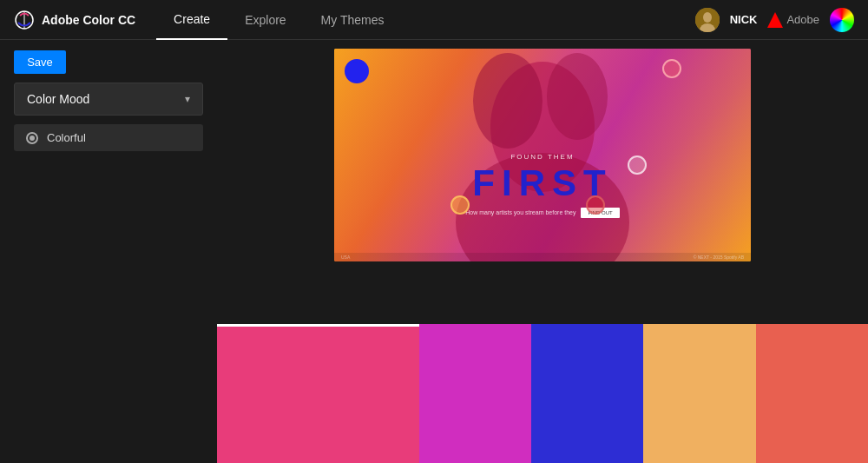 The height and width of the screenshot is (463, 868). I want to click on adobe-logo-icon, so click(775, 20).